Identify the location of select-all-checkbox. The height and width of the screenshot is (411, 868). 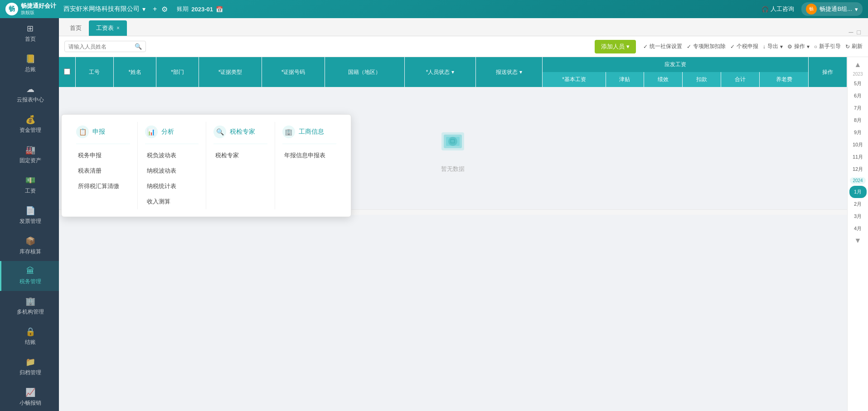
(67, 72).